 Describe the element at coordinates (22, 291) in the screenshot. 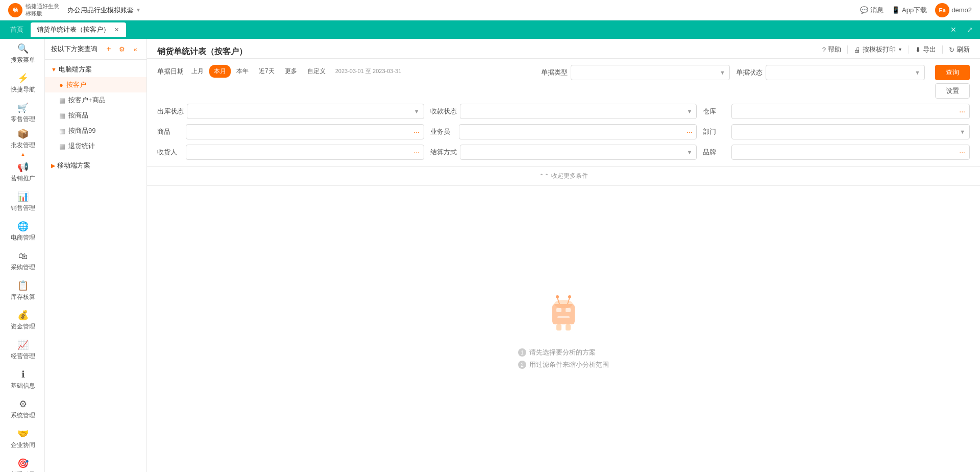

I see `sidebar-item-inventory: 📋 库存核算` at that location.